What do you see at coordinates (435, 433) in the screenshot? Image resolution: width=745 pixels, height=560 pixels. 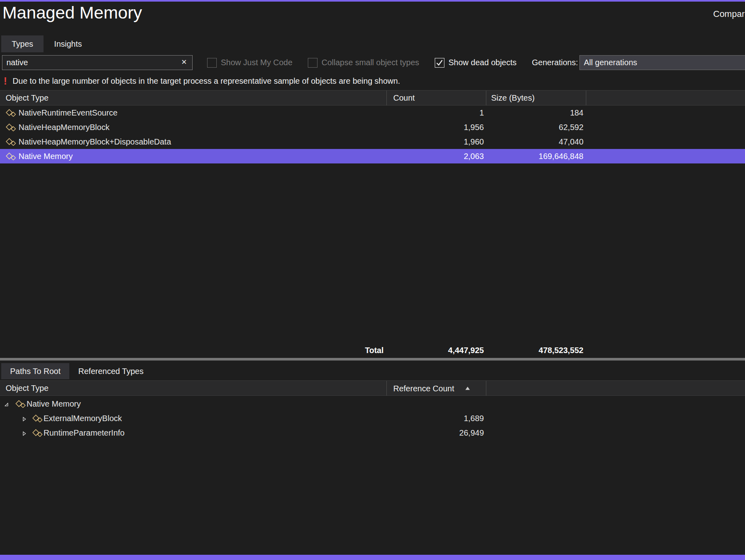 I see `row-reference-count: 26,949` at bounding box center [435, 433].